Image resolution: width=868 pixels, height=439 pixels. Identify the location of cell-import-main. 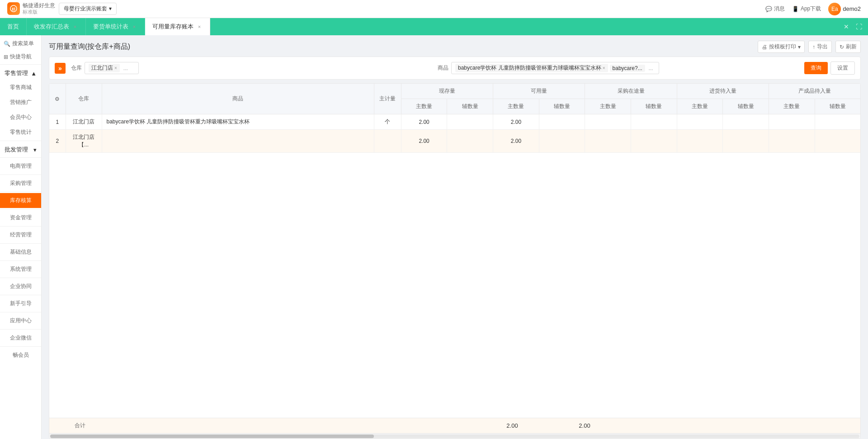
(700, 122).